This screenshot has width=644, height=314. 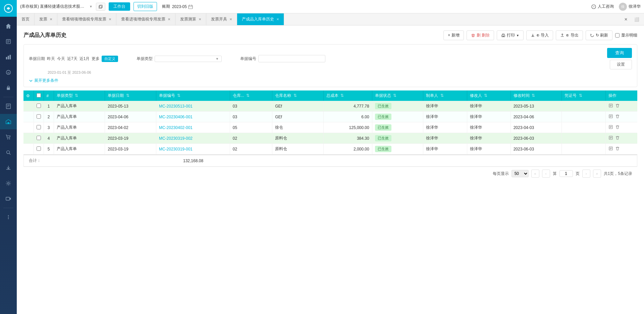 I want to click on expand-filter-button: 展开更多条件, so click(x=44, y=80).